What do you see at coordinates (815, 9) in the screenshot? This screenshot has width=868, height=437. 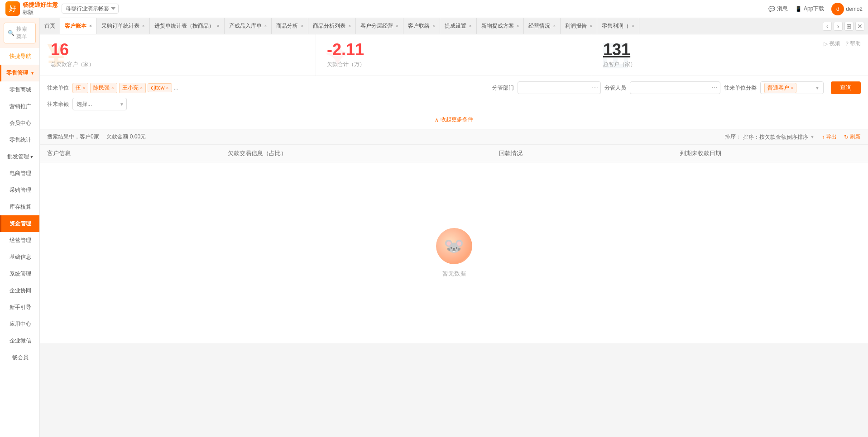 I see `top-bar-right: 💬 消息 📱 App下载 d demo2` at bounding box center [815, 9].